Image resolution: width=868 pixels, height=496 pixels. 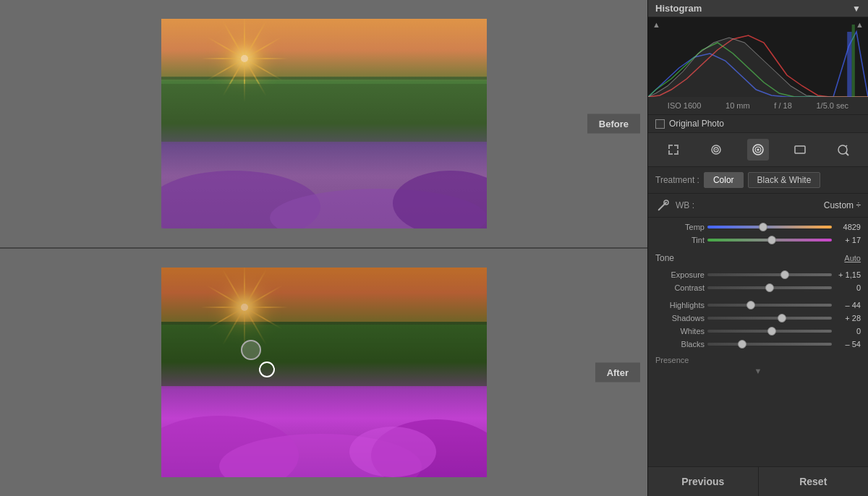 What do you see at coordinates (673, 150) in the screenshot?
I see `crop-tool-button` at bounding box center [673, 150].